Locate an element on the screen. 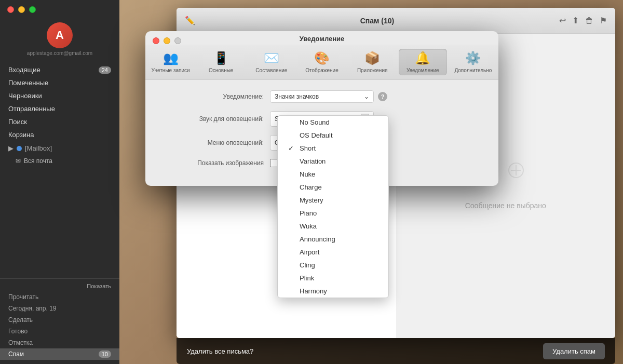 This screenshot has width=623, height=364. notification-help: ? is located at coordinates (383, 97).